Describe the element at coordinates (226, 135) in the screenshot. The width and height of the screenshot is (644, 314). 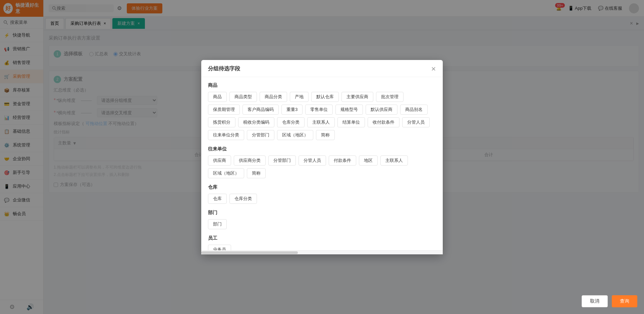
I see `field-tag: 往来单位分类` at that location.